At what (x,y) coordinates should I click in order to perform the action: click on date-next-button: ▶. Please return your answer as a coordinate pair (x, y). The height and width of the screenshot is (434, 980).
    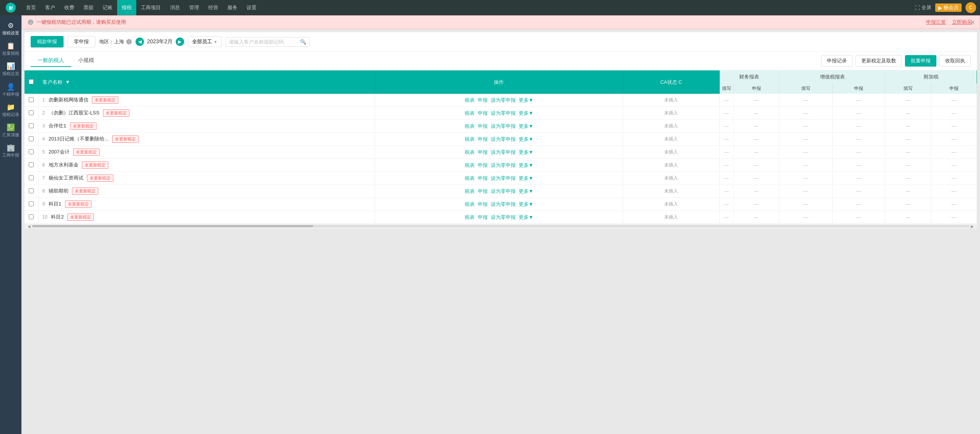
    Looking at the image, I should click on (180, 42).